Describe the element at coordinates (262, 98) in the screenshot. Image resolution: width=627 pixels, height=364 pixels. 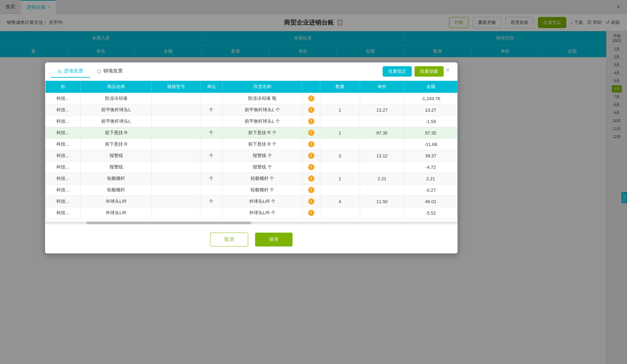
I see `cell-inventory: 防冻冷却液 瓶` at that location.